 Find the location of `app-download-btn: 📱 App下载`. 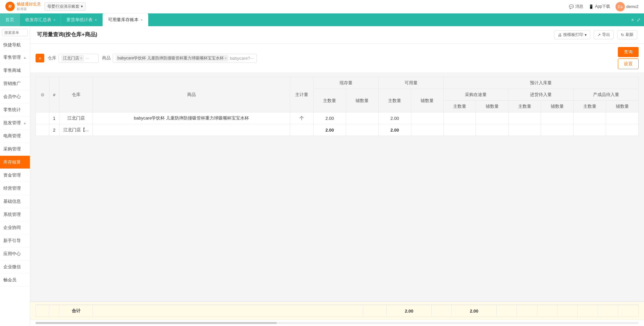

app-download-btn: 📱 App下载 is located at coordinates (599, 7).